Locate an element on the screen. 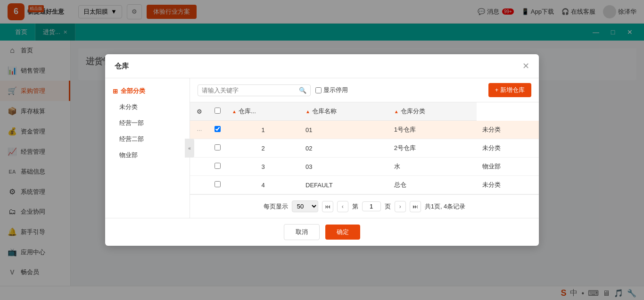 Image resolution: width=644 pixels, height=300 pixels. select-all-checkbox is located at coordinates (218, 110).